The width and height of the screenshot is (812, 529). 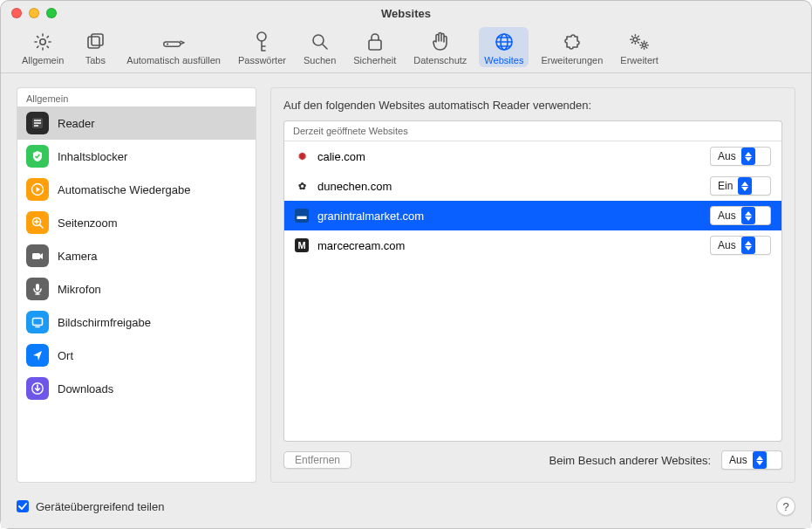 I want to click on zoom-window-button, so click(x=51, y=13).